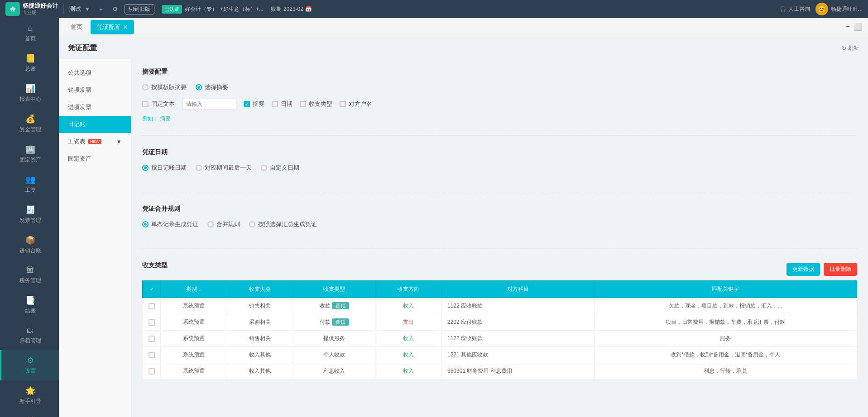  What do you see at coordinates (500, 269) in the screenshot?
I see `table-header-row: 收支类型 更新数据 批量删除` at bounding box center [500, 269].